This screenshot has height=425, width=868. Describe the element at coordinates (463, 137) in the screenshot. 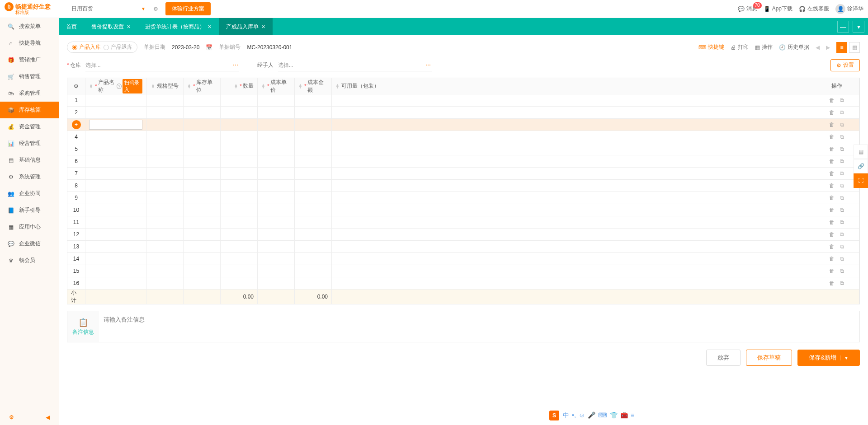

I see `table-row: 4🗑⧉` at that location.